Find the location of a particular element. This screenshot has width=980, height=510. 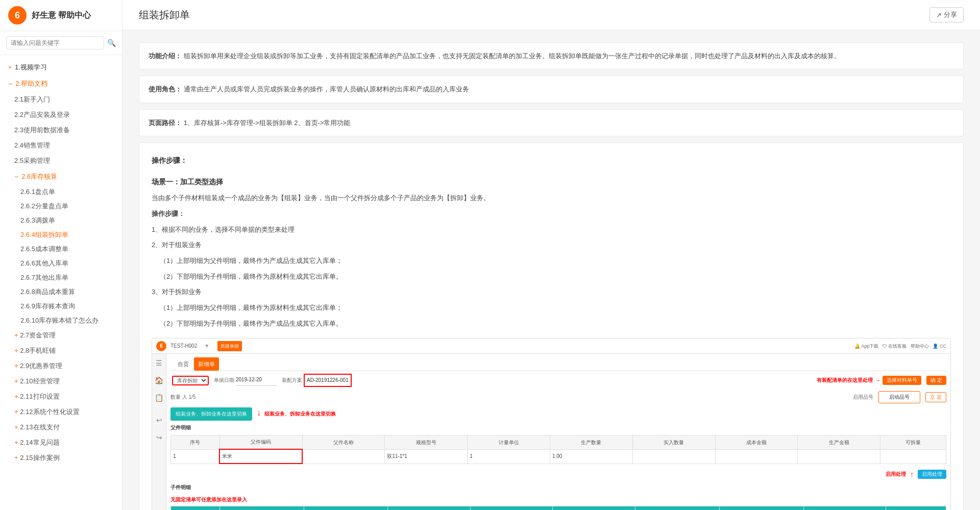

dept-label: 启用品号 is located at coordinates (863, 397).